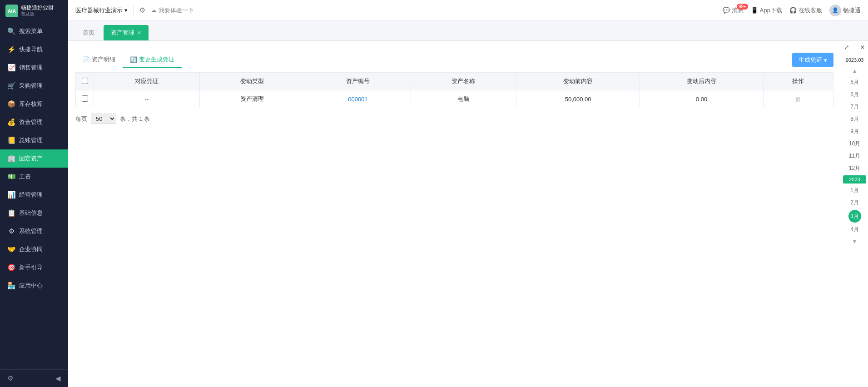 Image resolution: width=868 pixels, height=387 pixels. Describe the element at coordinates (85, 81) in the screenshot. I see `select-all-checkbox` at that location.